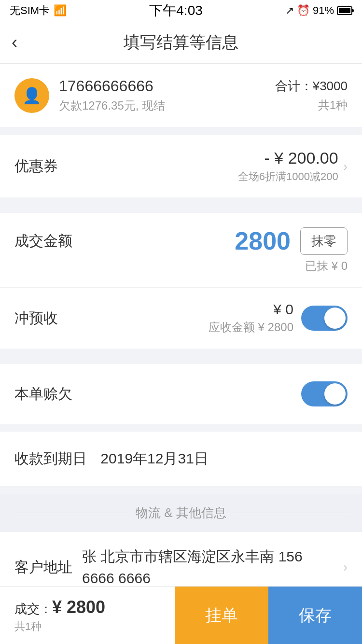 The image size is (362, 644). Describe the element at coordinates (181, 250) in the screenshot. I see `amount-section: 成交金额 2800 抹零 已抹 ¥ 0` at that location.